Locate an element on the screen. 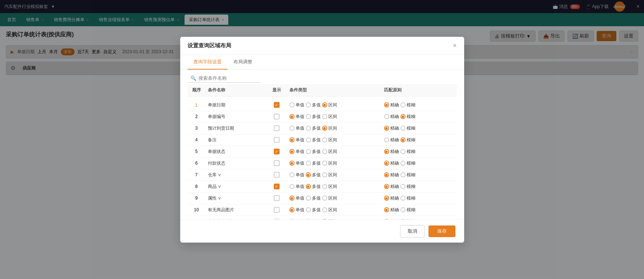 The image size is (644, 279). dialog-close-btn: × is located at coordinates (455, 46).